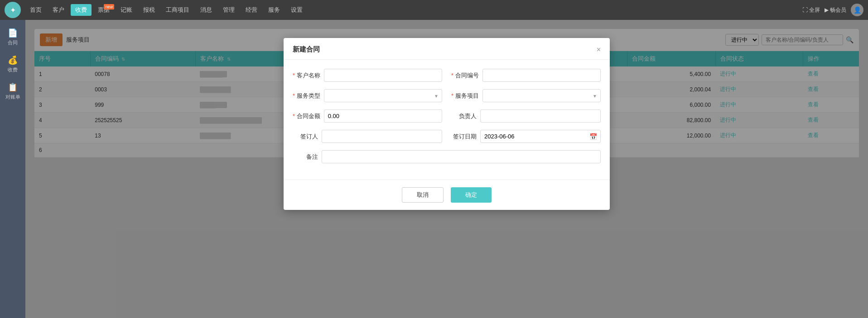 This screenshot has width=868, height=318. I want to click on contract-icon: 📄, so click(13, 33).